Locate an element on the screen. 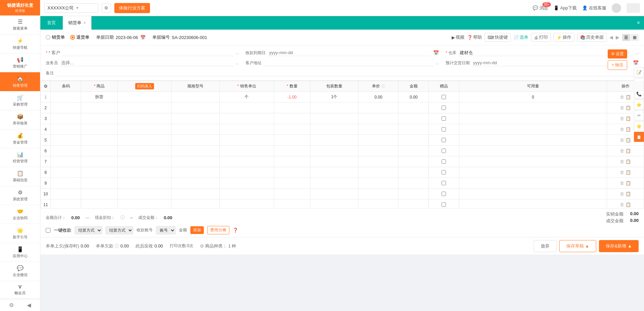 This screenshot has height=311, width=644. salesperson-picker-btn: ... is located at coordinates (237, 63).